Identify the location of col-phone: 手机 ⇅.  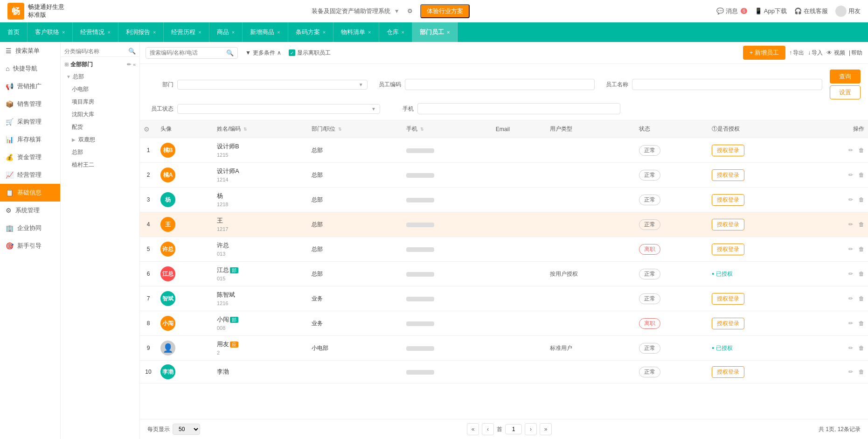
(447, 129).